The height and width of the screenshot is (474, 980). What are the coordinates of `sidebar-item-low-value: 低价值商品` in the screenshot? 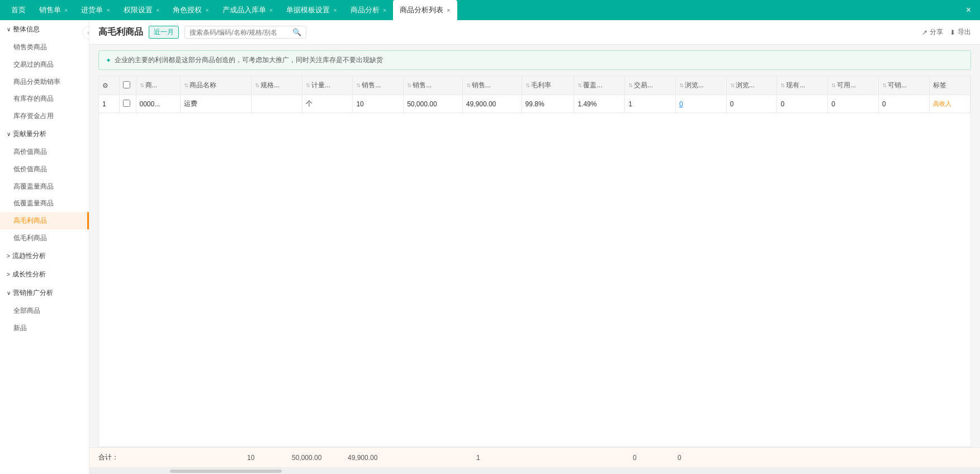 It's located at (45, 169).